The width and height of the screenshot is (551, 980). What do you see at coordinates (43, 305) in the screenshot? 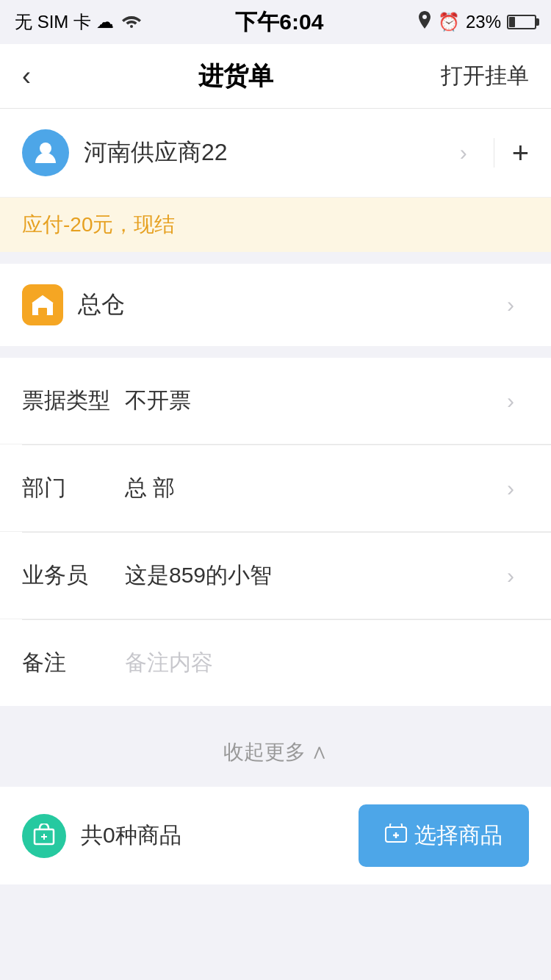
I see `warehouse-icon` at bounding box center [43, 305].